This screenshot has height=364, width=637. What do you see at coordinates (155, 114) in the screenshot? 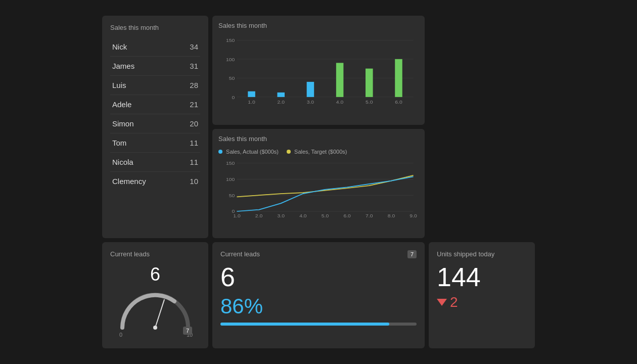
I see `sales-table: Nick34James31Luis28Adele21Simon20Tom11Ni…` at bounding box center [155, 114].